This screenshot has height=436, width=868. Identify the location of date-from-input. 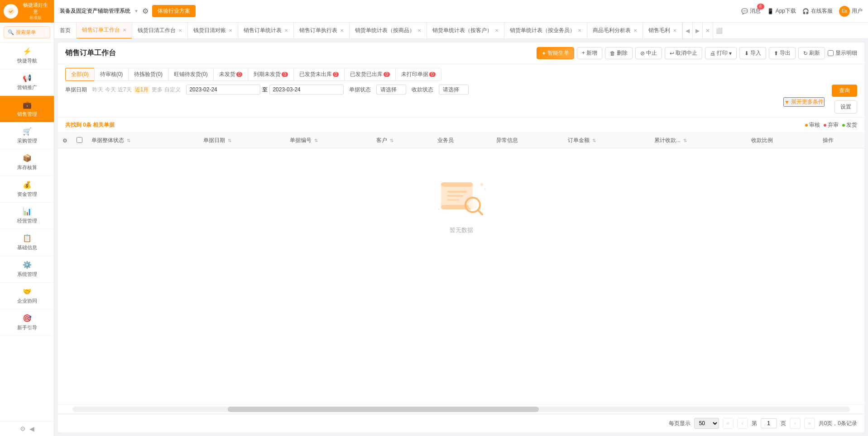
(223, 90).